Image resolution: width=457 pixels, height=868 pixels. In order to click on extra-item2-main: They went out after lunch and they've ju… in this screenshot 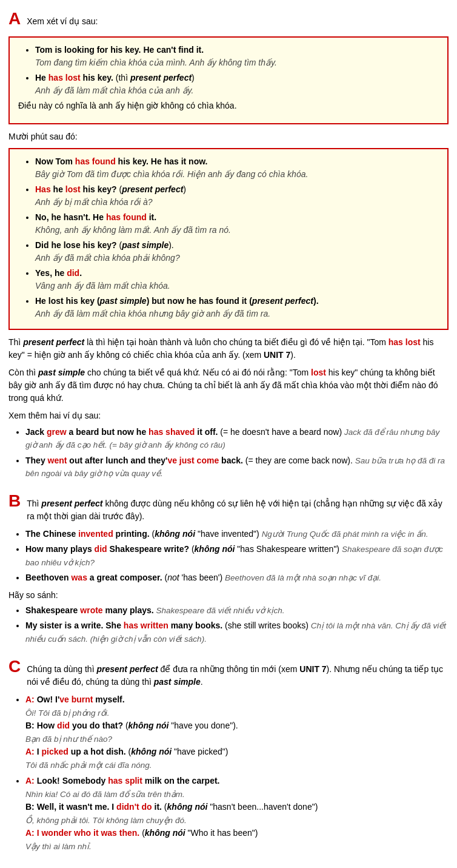, I will do `click(190, 460)`.